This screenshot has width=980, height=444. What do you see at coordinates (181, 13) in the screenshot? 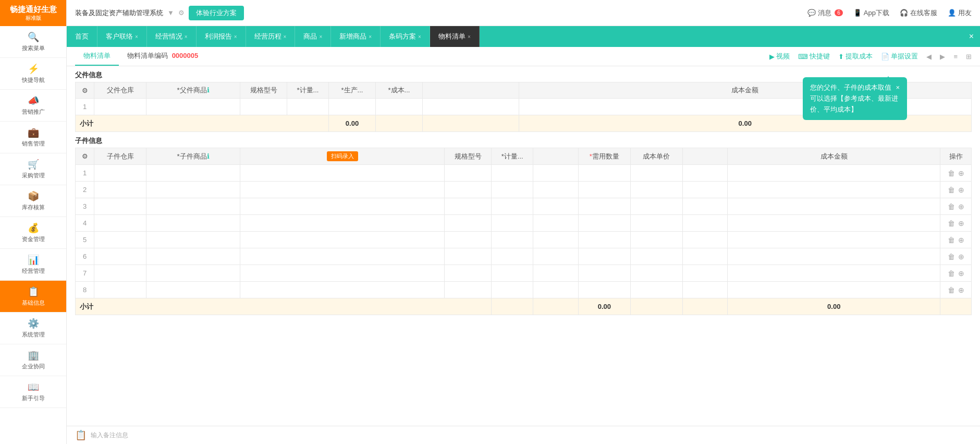
I see `settings-icon: ⚙` at bounding box center [181, 13].